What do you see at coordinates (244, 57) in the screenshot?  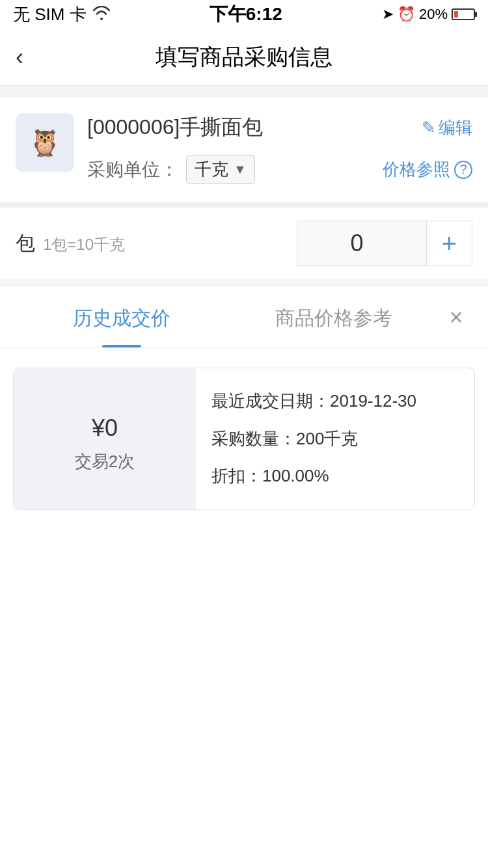 I see `nav-bar: ‹ 填写商品采购信息` at bounding box center [244, 57].